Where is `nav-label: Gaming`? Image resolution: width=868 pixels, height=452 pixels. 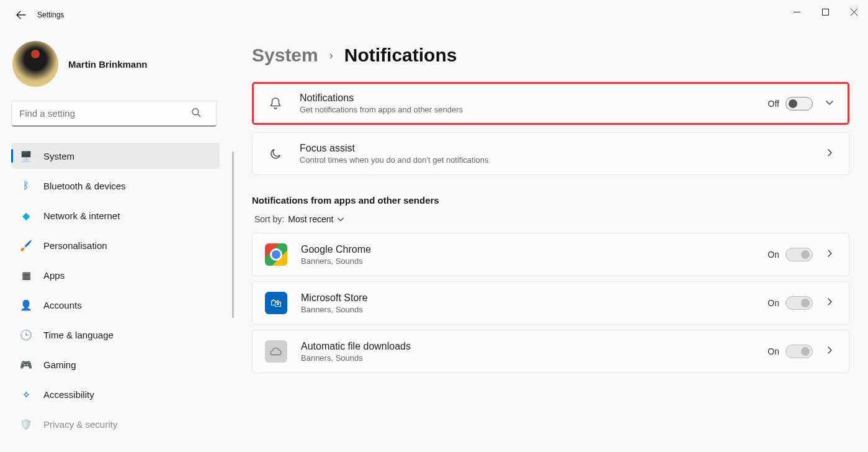 nav-label: Gaming is located at coordinates (60, 365).